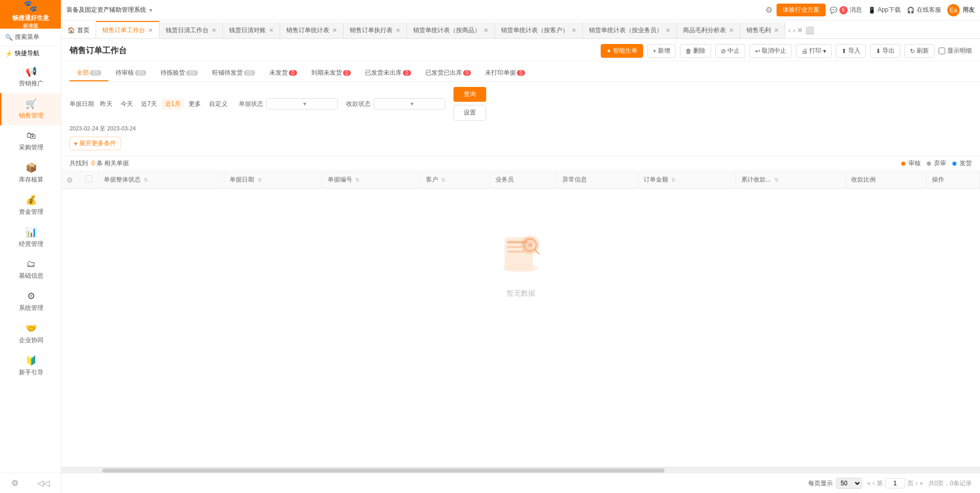 The image size is (980, 493). I want to click on review-btn: 审核, so click(911, 164).